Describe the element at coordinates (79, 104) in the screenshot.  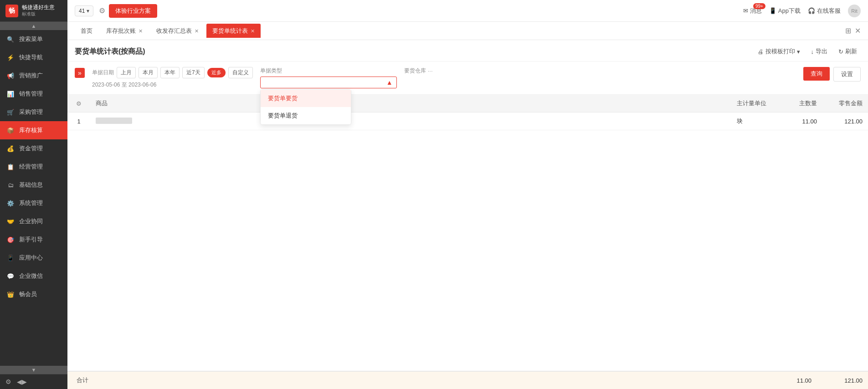
I see `column-settings-icon: ⚙` at that location.